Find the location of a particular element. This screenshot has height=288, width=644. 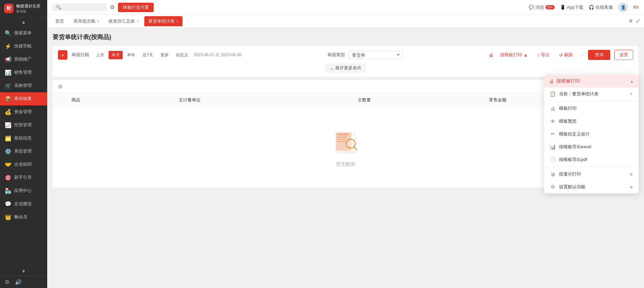

print-dropdown-menu: 🖨 按模板打印 ▲ 📋 当前：要货单统计表 ▼ 🖨 模板打印 is located at coordinates (591, 134).